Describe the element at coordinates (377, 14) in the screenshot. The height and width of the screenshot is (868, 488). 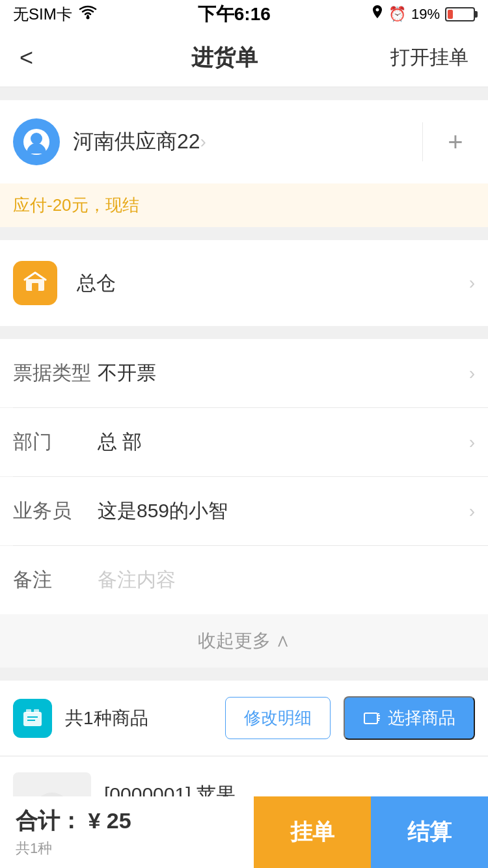
I see `location-icon` at that location.